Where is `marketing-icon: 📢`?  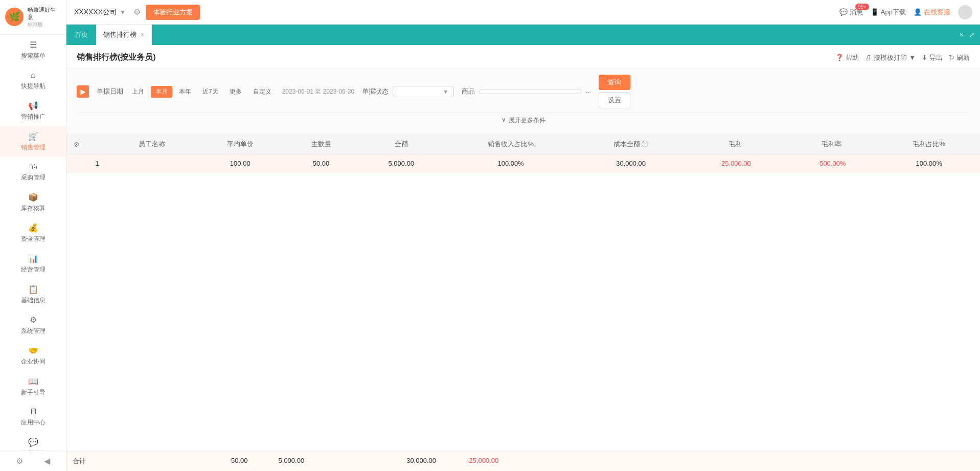 marketing-icon: 📢 is located at coordinates (33, 105).